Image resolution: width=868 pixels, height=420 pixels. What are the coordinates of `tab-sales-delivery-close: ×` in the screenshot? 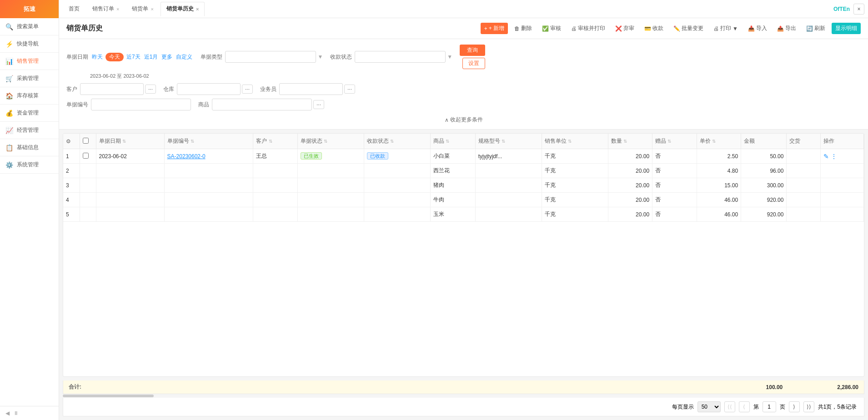 It's located at (152, 9).